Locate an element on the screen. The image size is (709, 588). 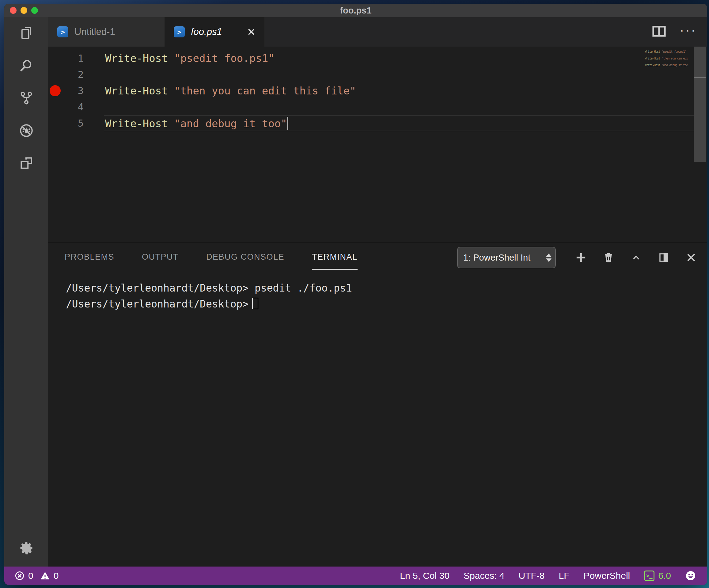
terminal-instance-select: 1: PowerShell Int is located at coordinates (506, 257).